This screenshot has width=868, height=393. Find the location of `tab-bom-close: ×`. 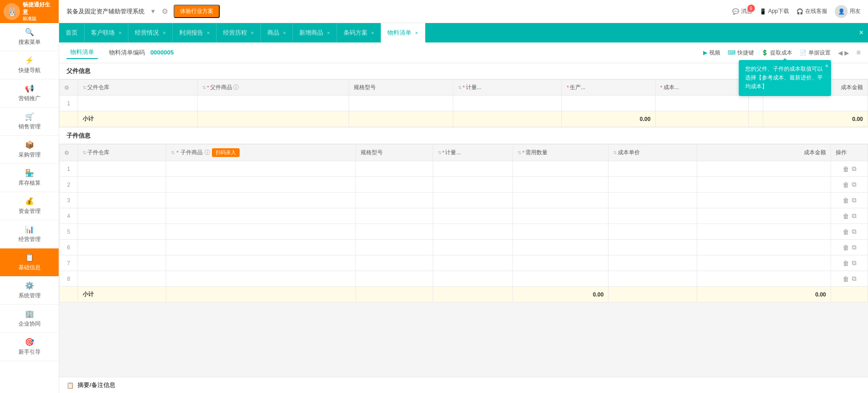

tab-bom-close: × is located at coordinates (416, 33).